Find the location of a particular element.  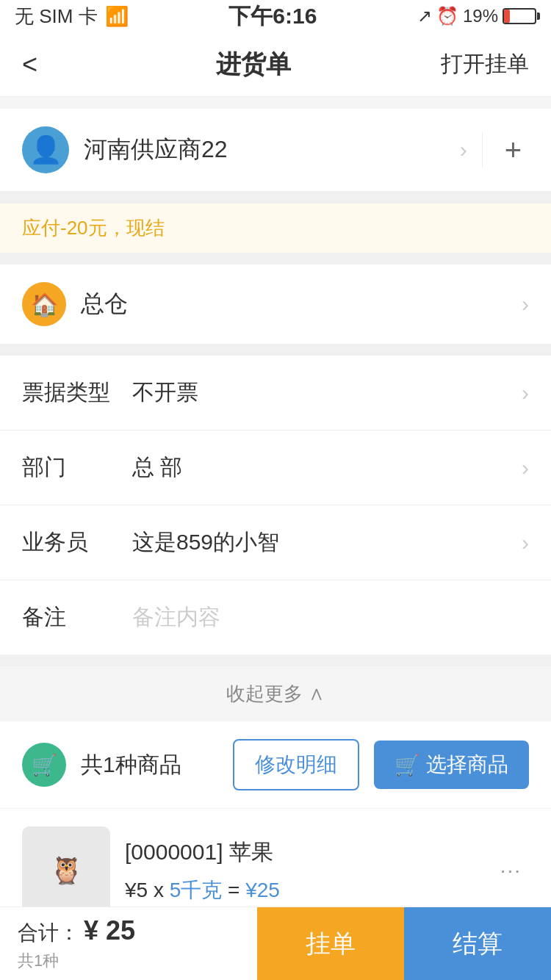

quantity: 5千克 is located at coordinates (196, 890).